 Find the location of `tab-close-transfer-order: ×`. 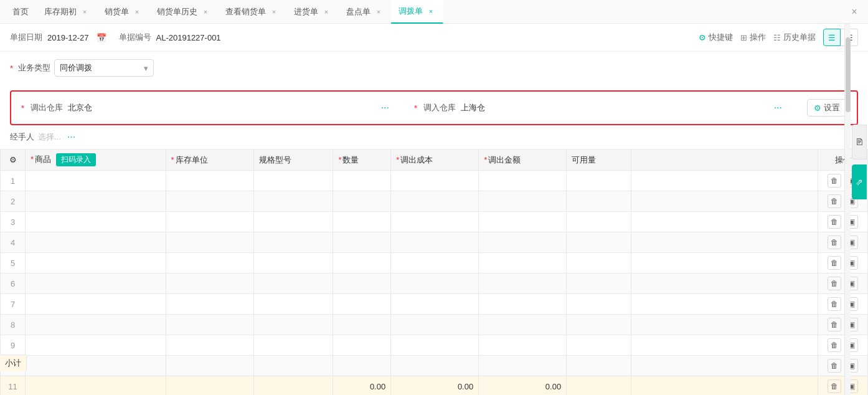

tab-close-transfer-order: × is located at coordinates (431, 11).